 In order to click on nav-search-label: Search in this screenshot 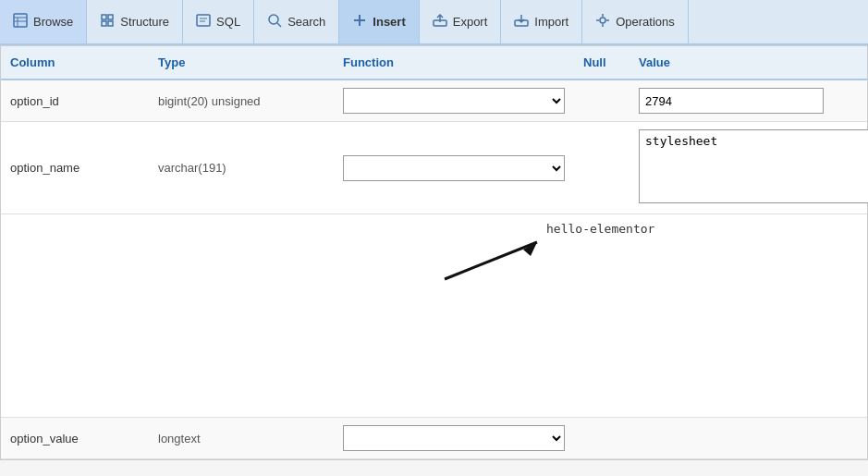, I will do `click(307, 22)`.